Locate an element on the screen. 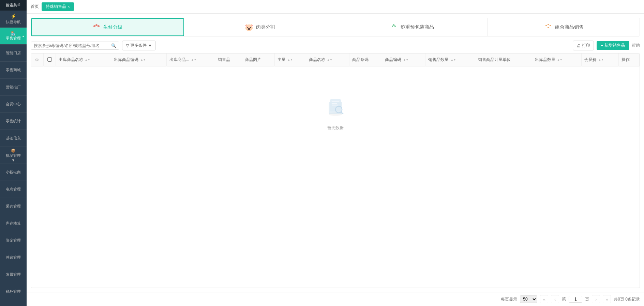  sidebar-label-quick-nav: 快捷导航 is located at coordinates (13, 22).